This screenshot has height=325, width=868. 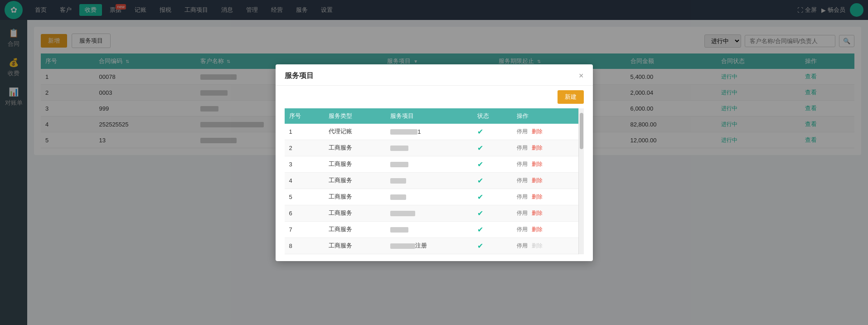 What do you see at coordinates (429, 116) in the screenshot?
I see `modal-col-item: 服务项目` at bounding box center [429, 116].